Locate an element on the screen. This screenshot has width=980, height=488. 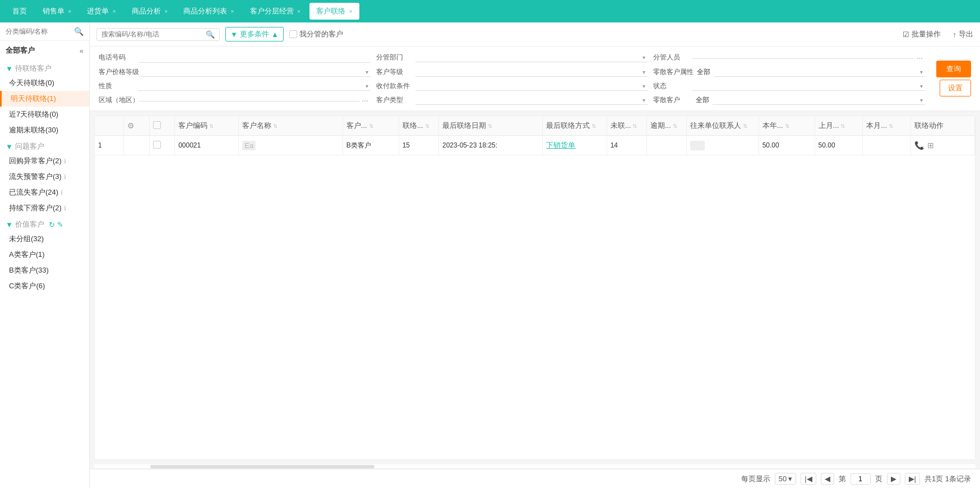
prev-page-btn: ◀ is located at coordinates (828, 479).